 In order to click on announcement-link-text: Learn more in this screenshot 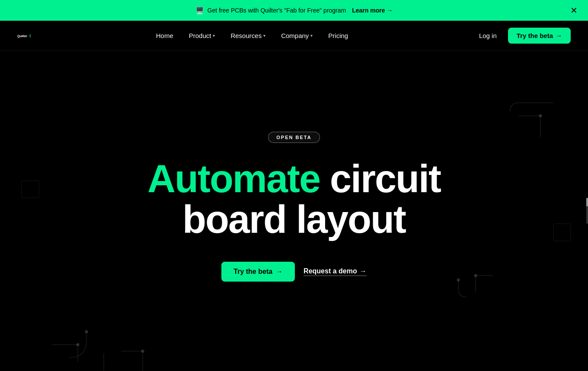, I will do `click(368, 10)`.